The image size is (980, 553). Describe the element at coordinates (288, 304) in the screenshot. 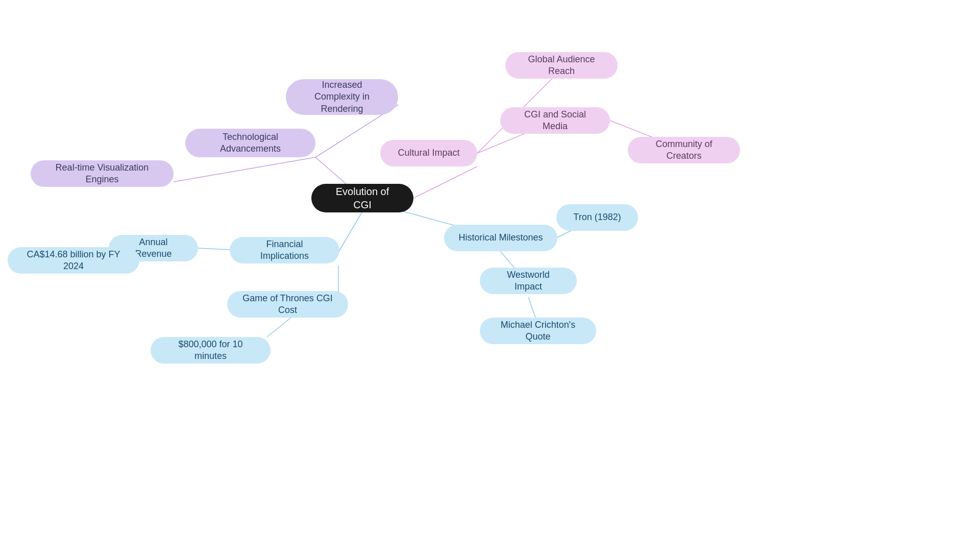

I see `game-of-thrones-node: Game of Thrones CGI Cost` at that location.